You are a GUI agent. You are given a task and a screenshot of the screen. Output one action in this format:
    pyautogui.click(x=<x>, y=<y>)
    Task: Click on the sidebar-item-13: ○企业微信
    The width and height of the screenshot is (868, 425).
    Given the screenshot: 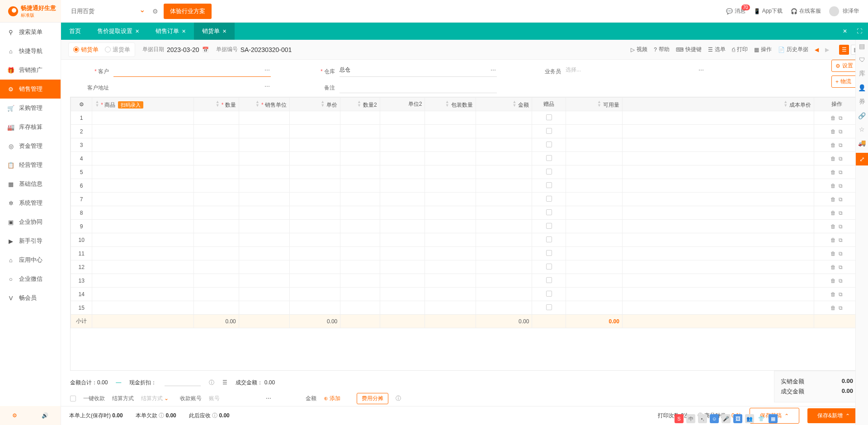 What is the action you would take?
    pyautogui.click(x=30, y=279)
    